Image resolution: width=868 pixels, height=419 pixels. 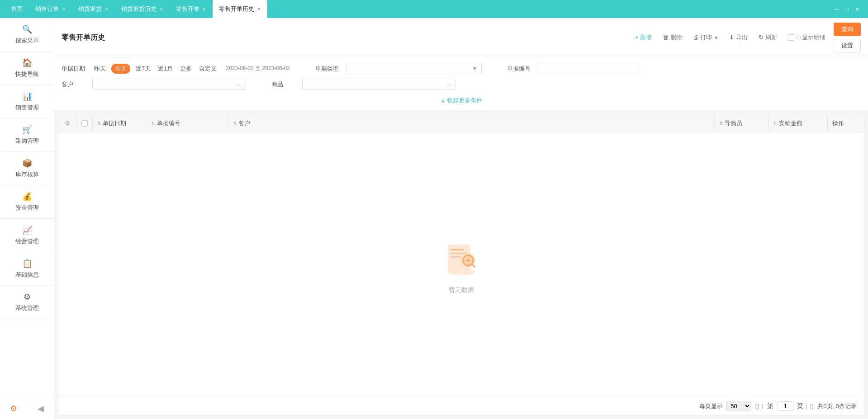 What do you see at coordinates (811, 406) in the screenshot?
I see `last-page-icon: ⟩⟩` at bounding box center [811, 406].